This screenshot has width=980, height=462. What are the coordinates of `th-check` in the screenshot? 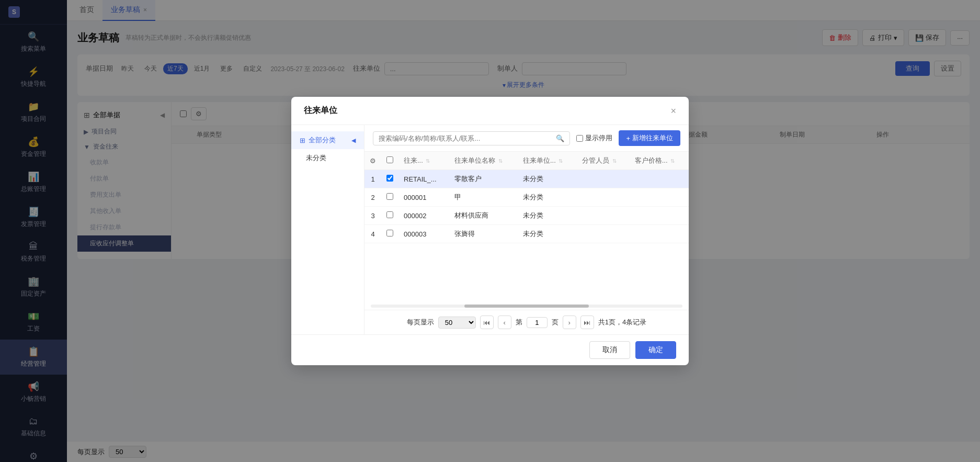 It's located at (390, 161).